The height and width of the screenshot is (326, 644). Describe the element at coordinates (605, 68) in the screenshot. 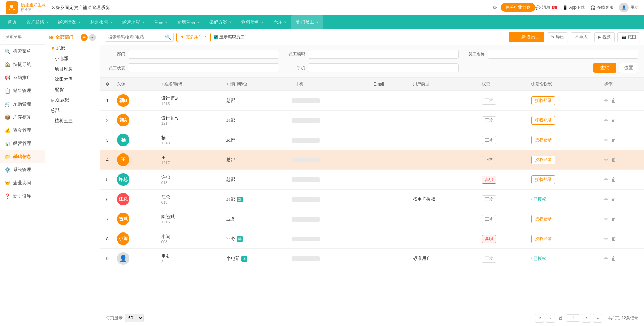

I see `query-button: 查询` at that location.